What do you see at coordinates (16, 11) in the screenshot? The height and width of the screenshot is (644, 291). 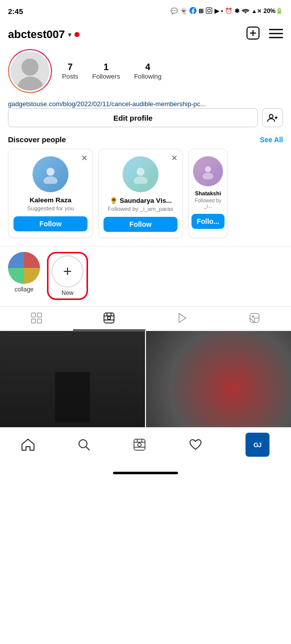 I see `status-time: 2:45` at bounding box center [16, 11].